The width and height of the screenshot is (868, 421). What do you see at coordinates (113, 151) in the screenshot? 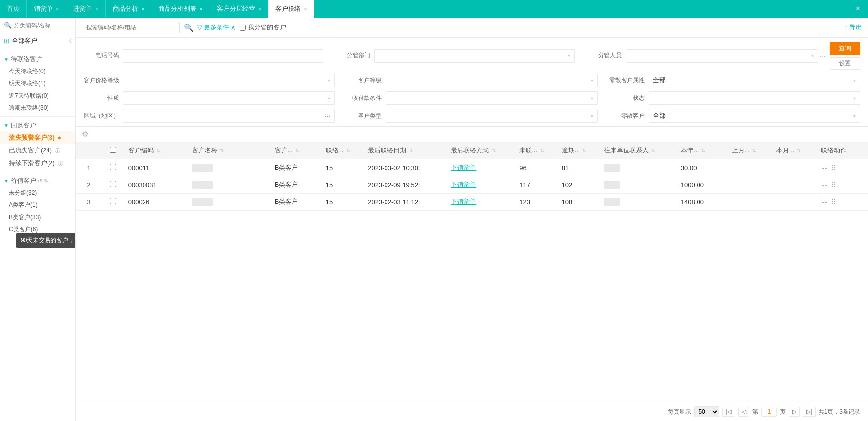
I see `col-header-checkbox` at bounding box center [113, 151].